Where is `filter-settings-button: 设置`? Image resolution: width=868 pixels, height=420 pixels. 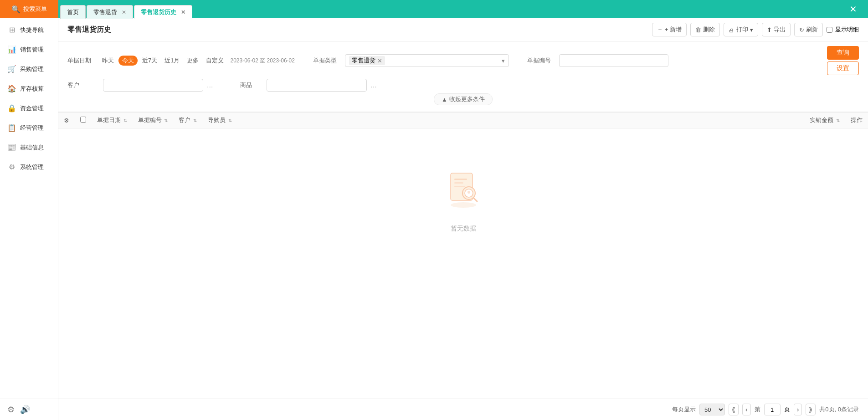
filter-settings-button: 设置 is located at coordinates (843, 68).